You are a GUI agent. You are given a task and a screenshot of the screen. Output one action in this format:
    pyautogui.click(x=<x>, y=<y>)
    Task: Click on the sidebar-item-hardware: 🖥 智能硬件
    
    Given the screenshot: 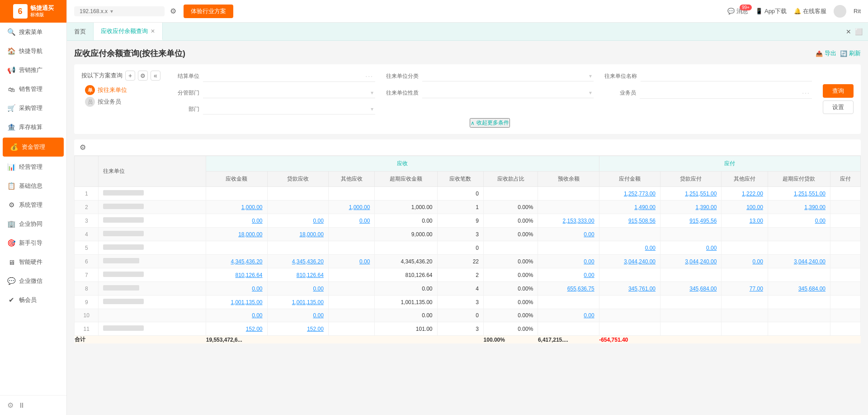 What is the action you would take?
    pyautogui.click(x=33, y=262)
    